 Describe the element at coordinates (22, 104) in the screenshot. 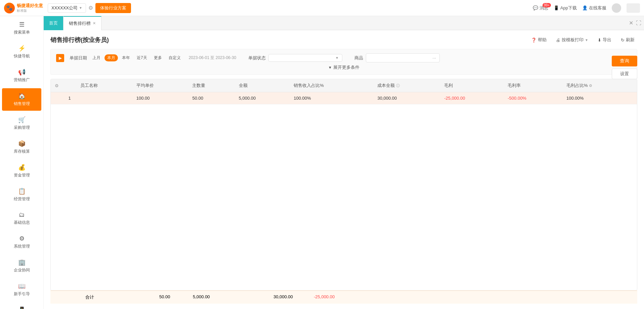

I see `sidebar-label-sales: 销售管理` at that location.